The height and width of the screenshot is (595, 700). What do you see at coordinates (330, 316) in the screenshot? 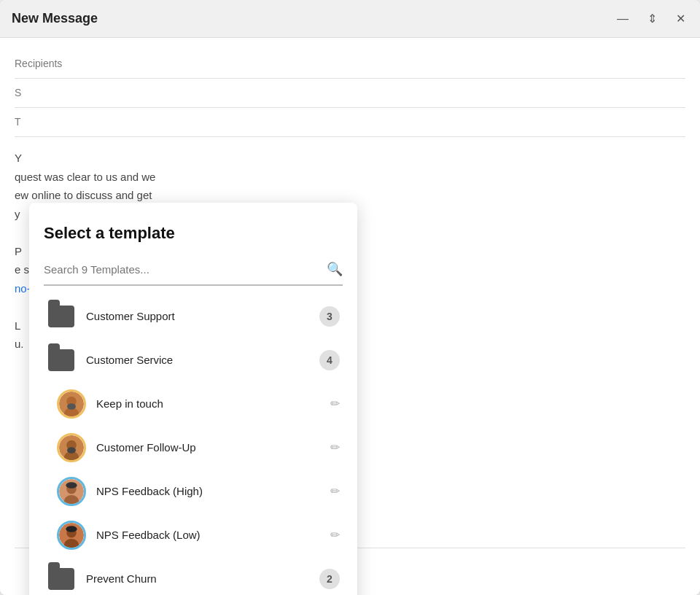
I see `template-badge: 3` at bounding box center [330, 316].